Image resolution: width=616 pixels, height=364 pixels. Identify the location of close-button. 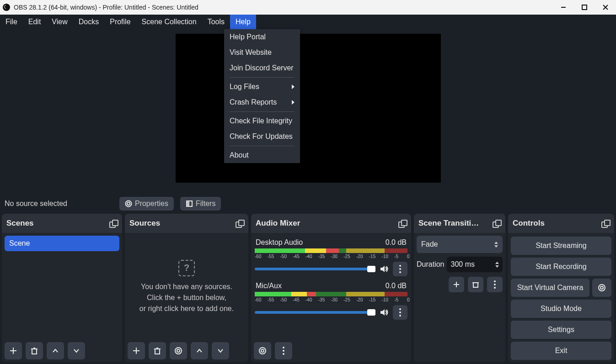
(605, 7).